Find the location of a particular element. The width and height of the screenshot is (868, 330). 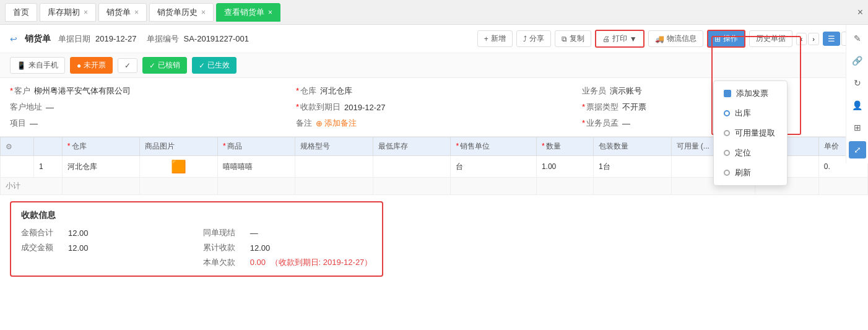

owed-row: 本单欠款 0.00 （收款到期日: 2019-12-27） is located at coordinates (288, 263).